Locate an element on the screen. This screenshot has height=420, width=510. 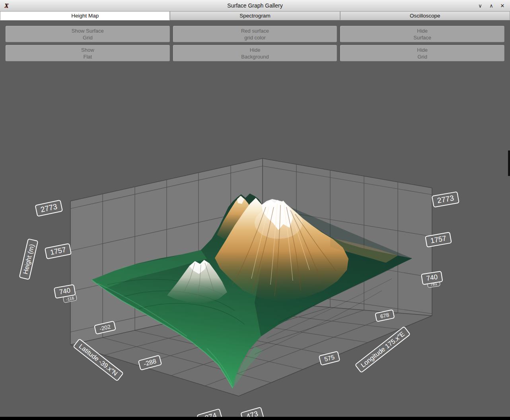
button-row-1: Show Surface Grid Red surface grid color… is located at coordinates (255, 34).